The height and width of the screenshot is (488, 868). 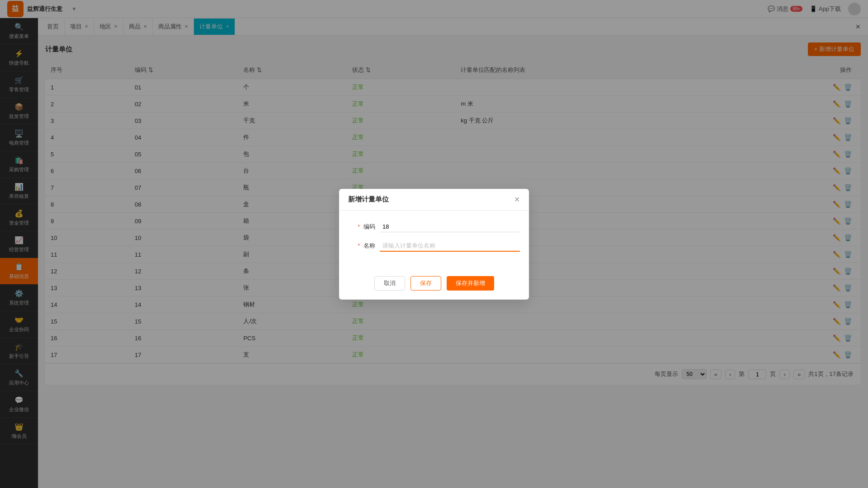 I want to click on modal-title: 新增计量单位, so click(x=368, y=200).